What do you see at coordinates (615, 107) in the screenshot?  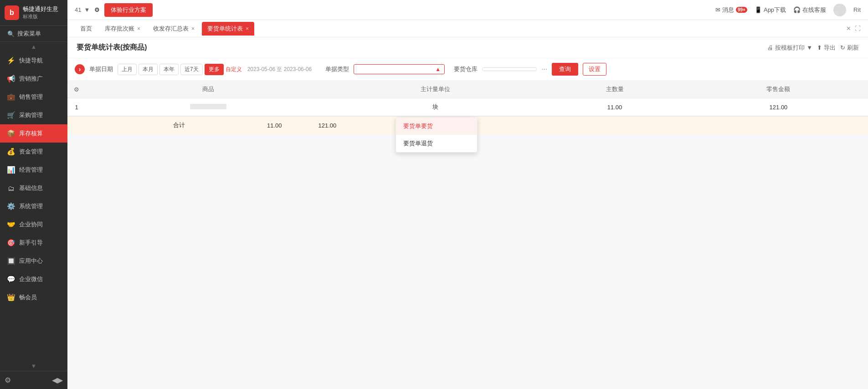 I see `row-qty: 11.00` at bounding box center [615, 107].